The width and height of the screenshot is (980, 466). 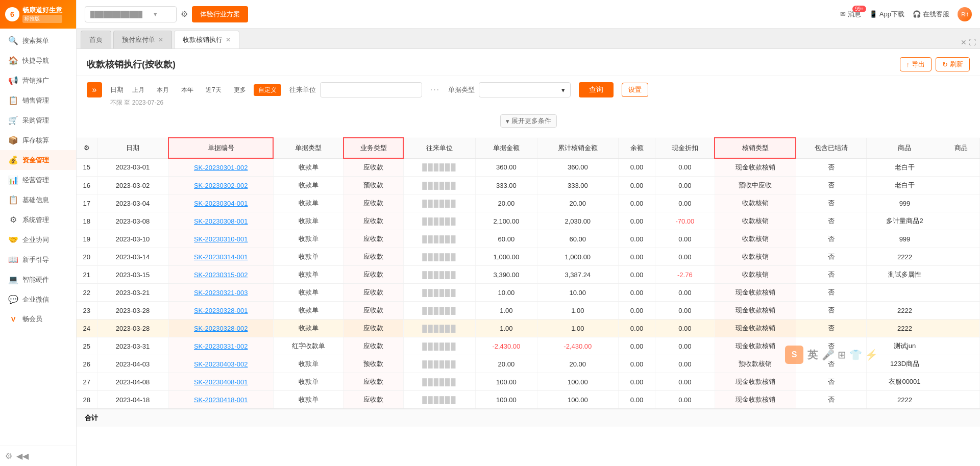 I want to click on tab-collection: 收款核销执行 ✕, so click(x=207, y=40).